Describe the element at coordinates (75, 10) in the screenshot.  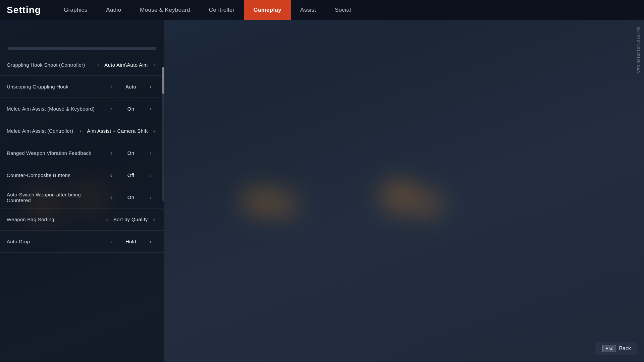
I see `nav-tab-graphics: Graphics` at that location.